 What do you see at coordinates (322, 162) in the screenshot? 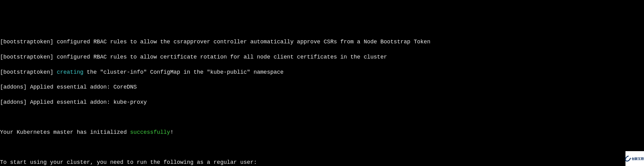
I see `instruction-text: To start using your cluster, you need to…` at bounding box center [322, 162].